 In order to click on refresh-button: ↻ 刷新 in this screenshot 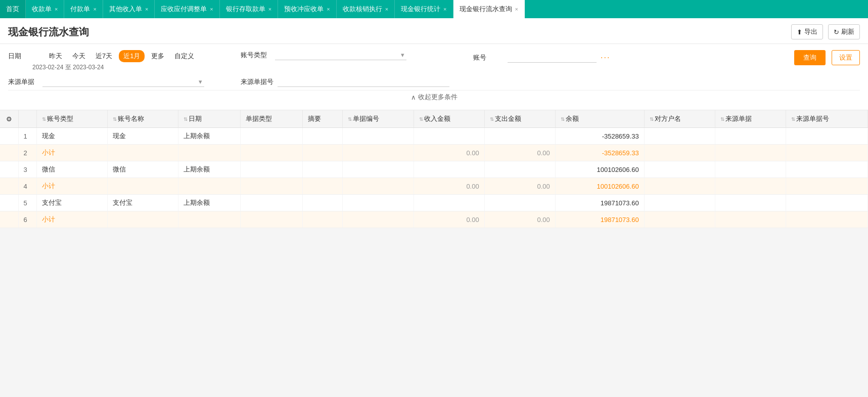, I will do `click(844, 32)`.